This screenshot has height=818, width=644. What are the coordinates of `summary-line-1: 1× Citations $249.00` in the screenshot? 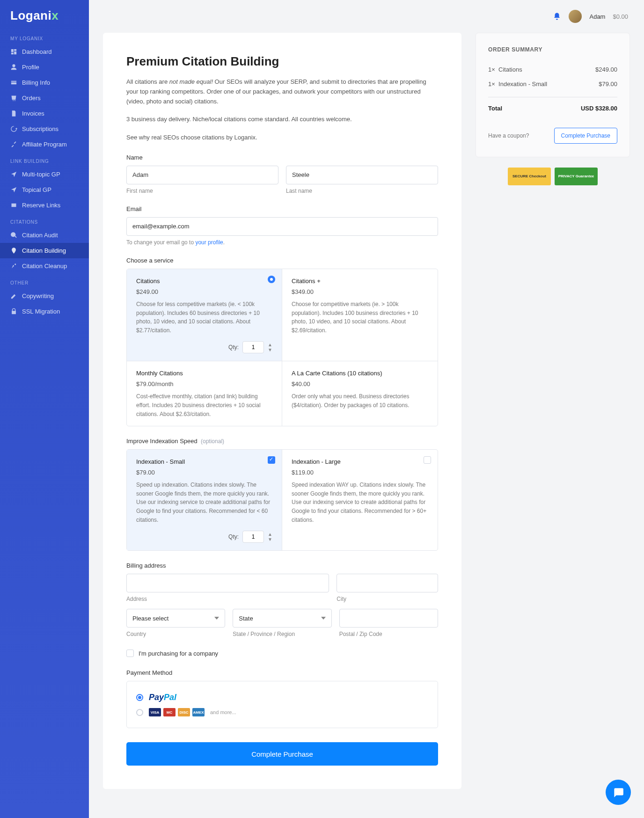 It's located at (553, 69).